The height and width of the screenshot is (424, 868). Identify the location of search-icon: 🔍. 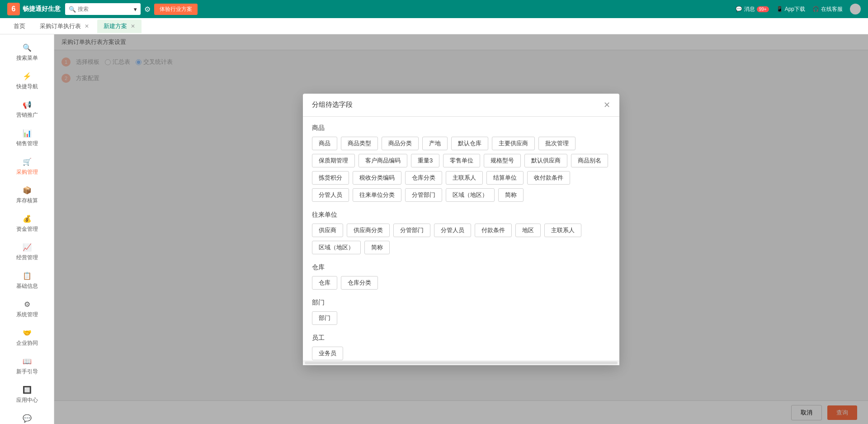
(27, 48).